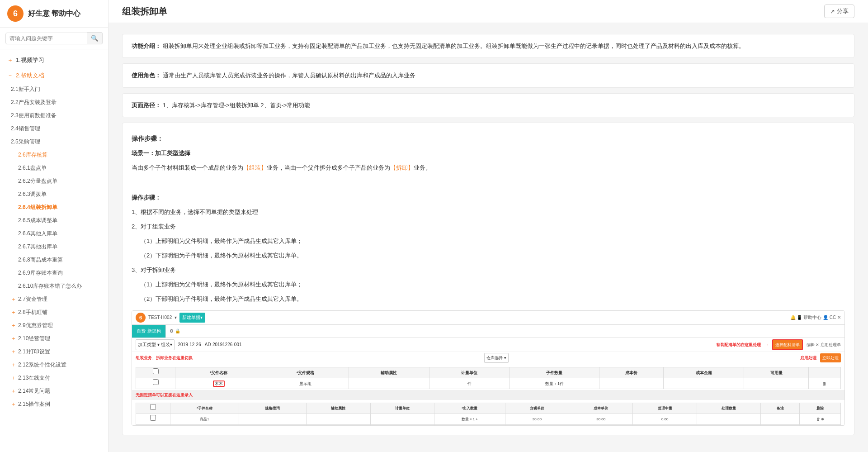 The height and width of the screenshot is (452, 868). Describe the element at coordinates (63, 233) in the screenshot. I see `nav-item-2-6-6: 2.6.6其他入库单` at that location.